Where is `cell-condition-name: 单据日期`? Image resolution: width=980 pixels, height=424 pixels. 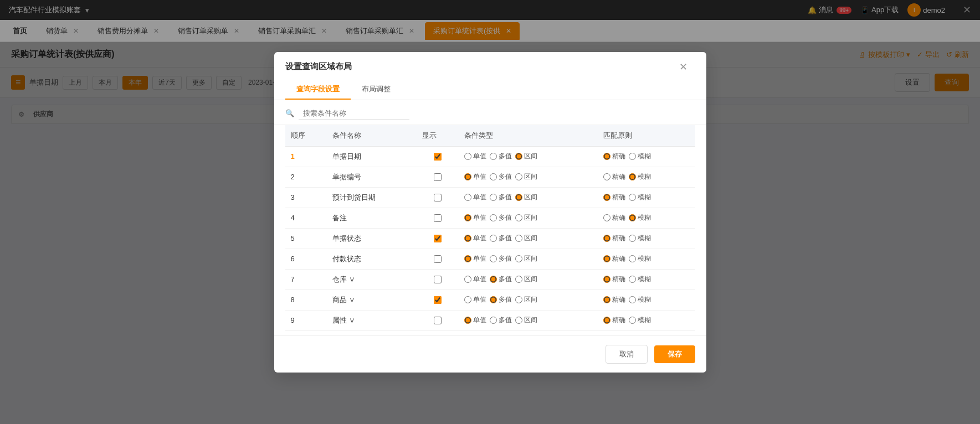
cell-condition-name: 单据日期 is located at coordinates (372, 156).